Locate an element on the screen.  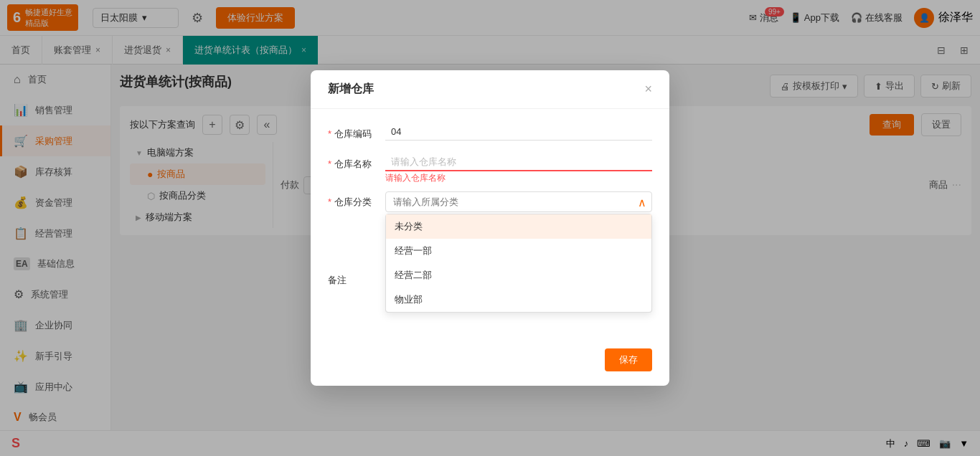
category-dropdown-arrow: ∧ is located at coordinates (642, 202).